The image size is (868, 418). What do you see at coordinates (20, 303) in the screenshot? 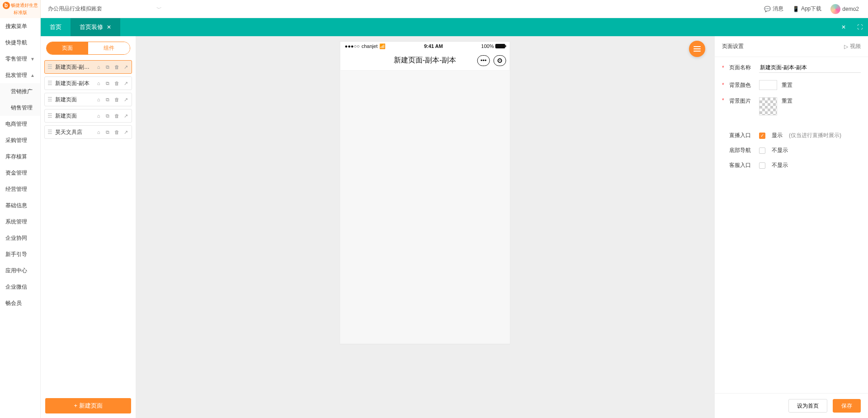
I see `nav-member: 畅会员` at bounding box center [20, 303].